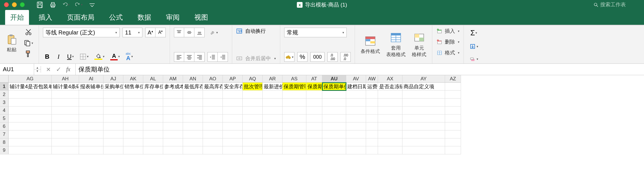  What do you see at coordinates (79, 5) in the screenshot?
I see `redo-icon: ▾` at bounding box center [79, 5].